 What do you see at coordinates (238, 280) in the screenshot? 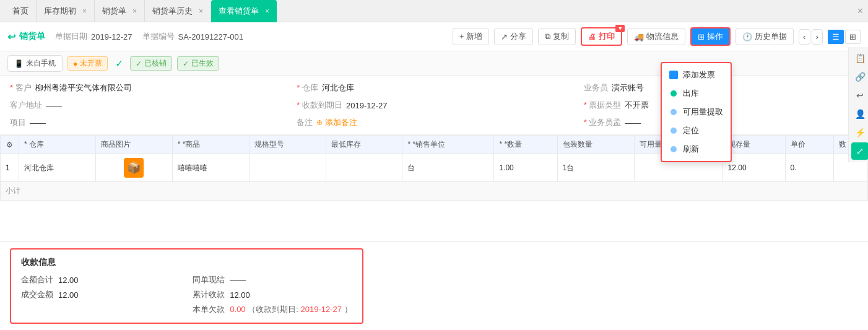
I see `same-order-value: ——` at bounding box center [238, 280].